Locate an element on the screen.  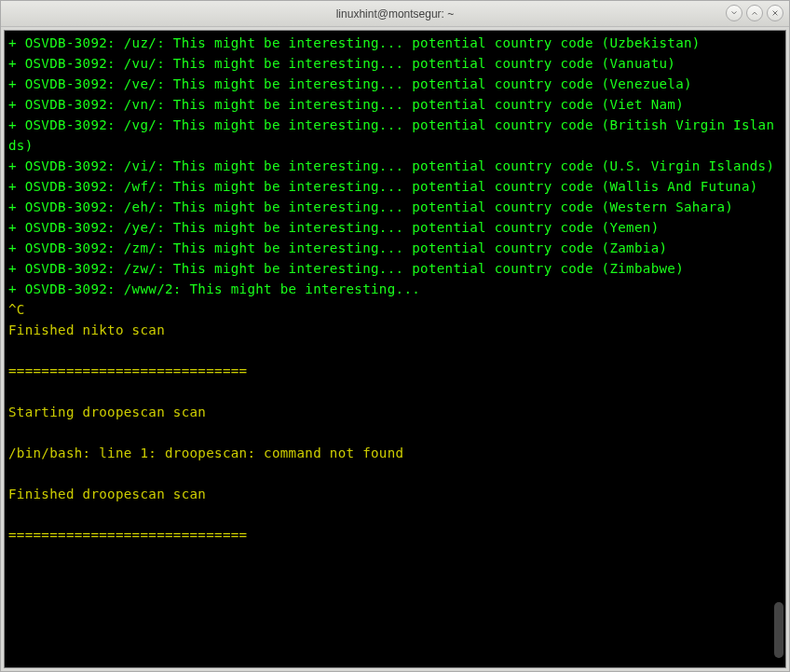
terminal-line: + OSVDB-3092: /eh/: This might be intere… is located at coordinates (371, 207).